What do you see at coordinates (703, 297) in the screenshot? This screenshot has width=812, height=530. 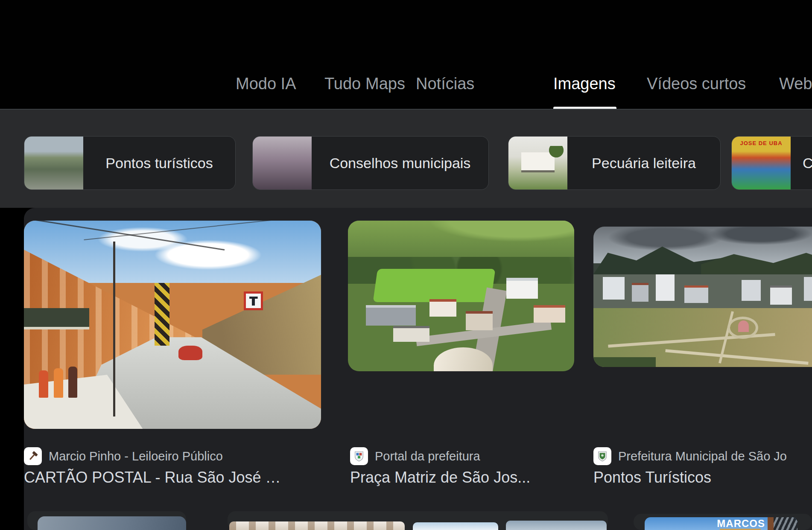 I see `result-image-pontos-turisticos` at bounding box center [703, 297].